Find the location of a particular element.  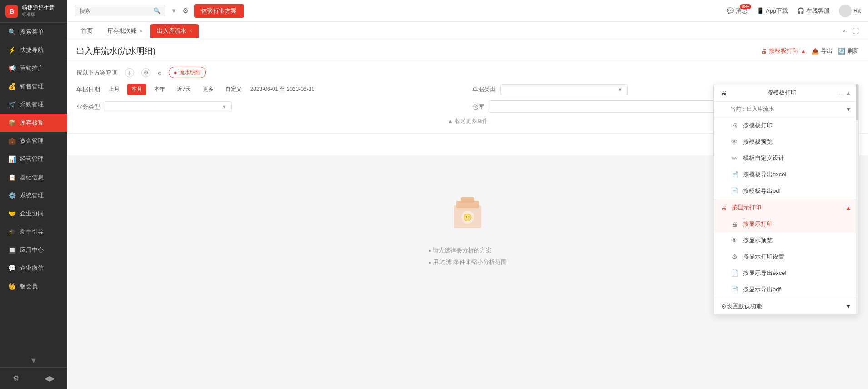

tab-batch-close: × is located at coordinates (141, 31).